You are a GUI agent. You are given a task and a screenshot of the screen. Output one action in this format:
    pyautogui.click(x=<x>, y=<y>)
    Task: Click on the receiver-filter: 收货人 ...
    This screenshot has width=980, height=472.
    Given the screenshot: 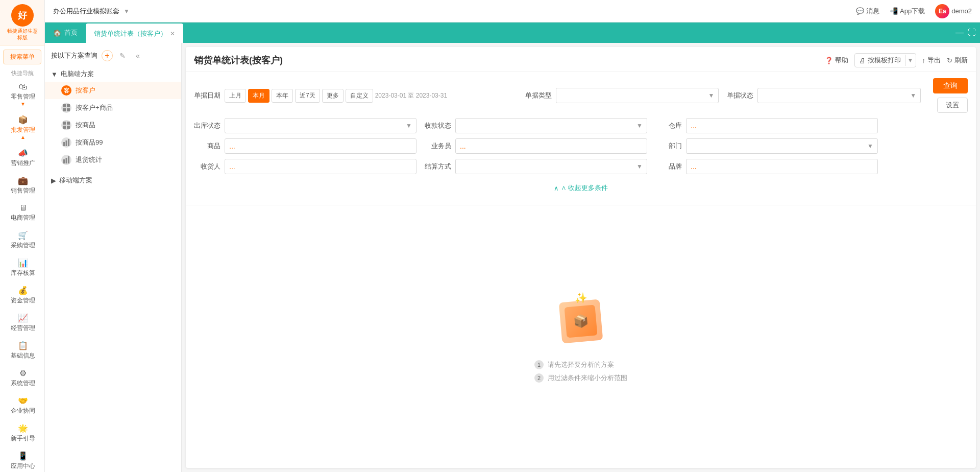 What is the action you would take?
    pyautogui.click(x=305, y=167)
    